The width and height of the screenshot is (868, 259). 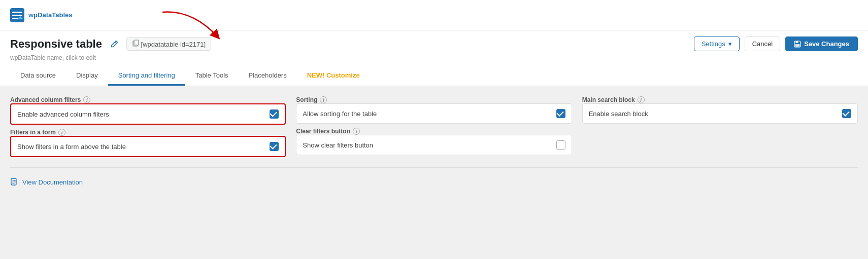 I want to click on tab-sorting-filtering: Sorting and filtering, so click(x=147, y=76).